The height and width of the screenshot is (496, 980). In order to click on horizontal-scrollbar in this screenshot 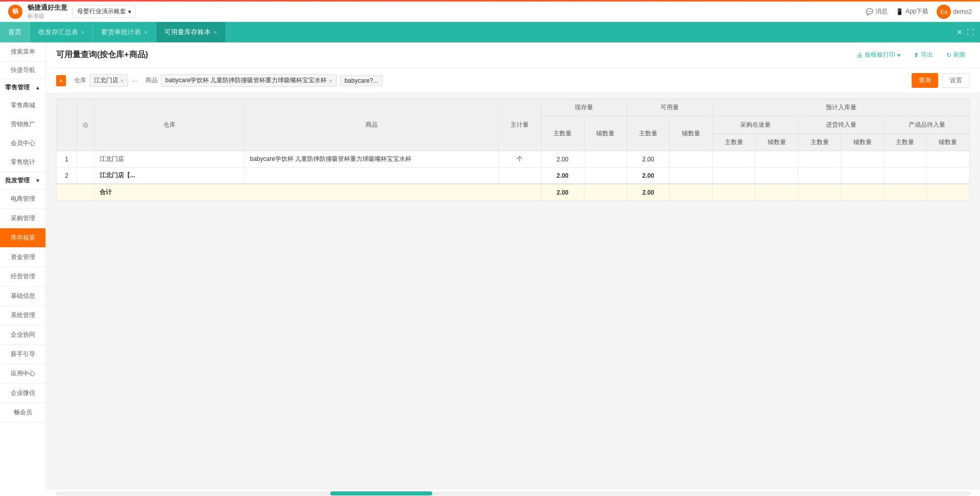, I will do `click(513, 493)`.